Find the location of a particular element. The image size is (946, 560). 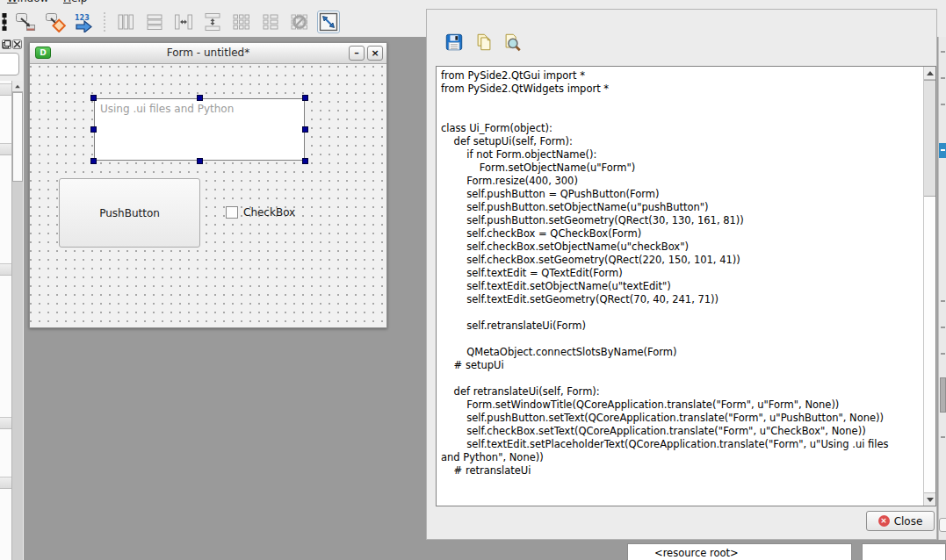

menu-bar: Window Help is located at coordinates (473, 4).